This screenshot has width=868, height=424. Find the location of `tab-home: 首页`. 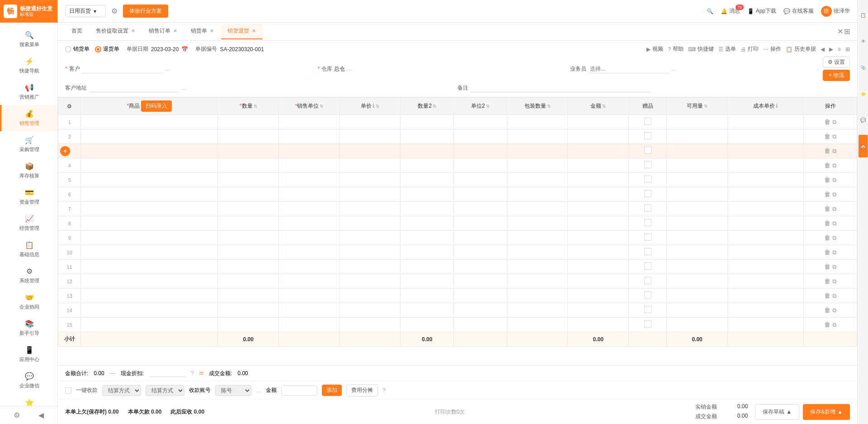

tab-home: 首页 is located at coordinates (77, 32).